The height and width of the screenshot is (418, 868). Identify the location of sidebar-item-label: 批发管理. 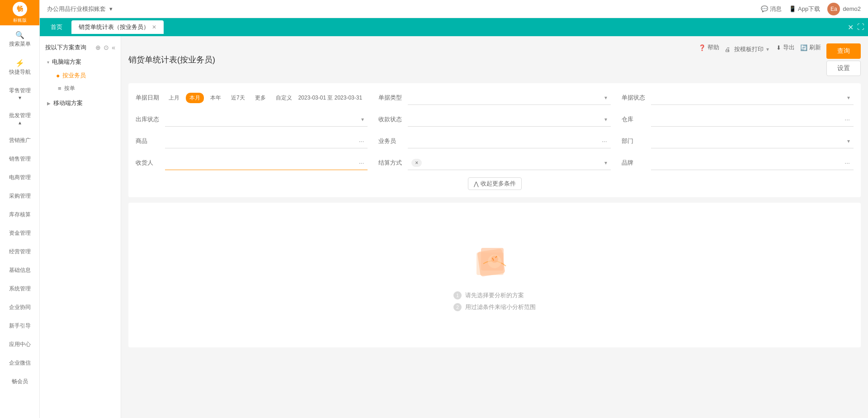
(20, 116).